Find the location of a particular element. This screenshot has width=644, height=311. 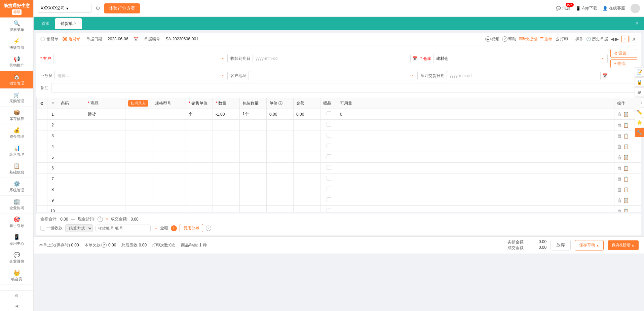

sidebar-item-sales: 🏠 销售管理 is located at coordinates (17, 80).